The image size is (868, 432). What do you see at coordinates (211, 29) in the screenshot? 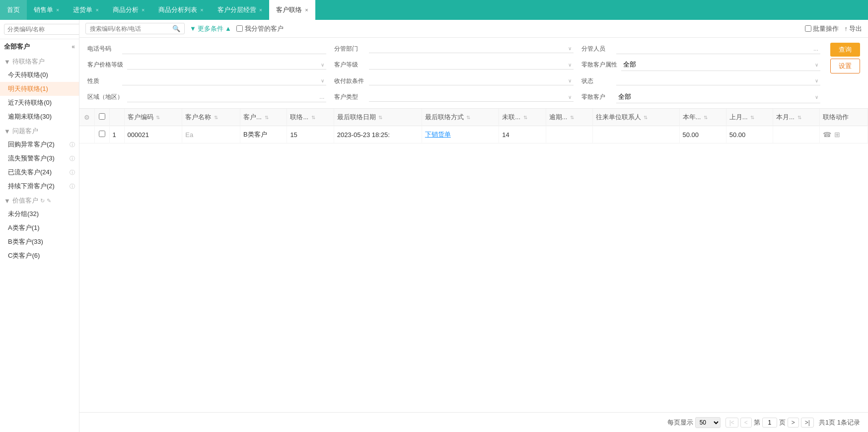
I see `more-conditions-btn: ▼ 更多条件 ▲` at bounding box center [211, 29].